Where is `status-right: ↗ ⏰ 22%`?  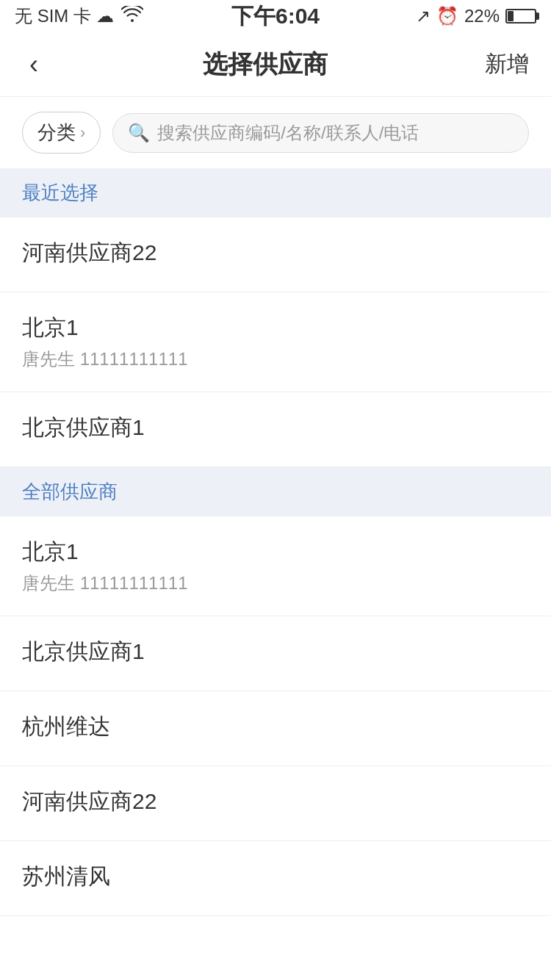 status-right: ↗ ⏰ 22% is located at coordinates (476, 16).